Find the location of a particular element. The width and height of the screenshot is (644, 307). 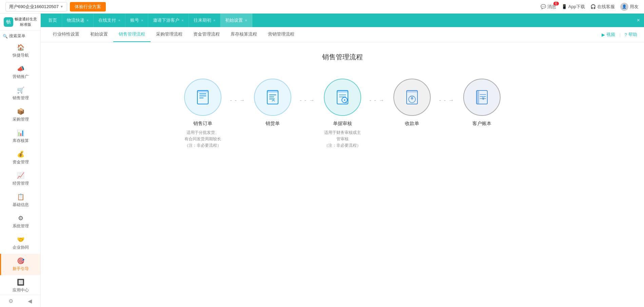

sidebar-item-app-center: 🔲 应用中心 is located at coordinates (20, 285).